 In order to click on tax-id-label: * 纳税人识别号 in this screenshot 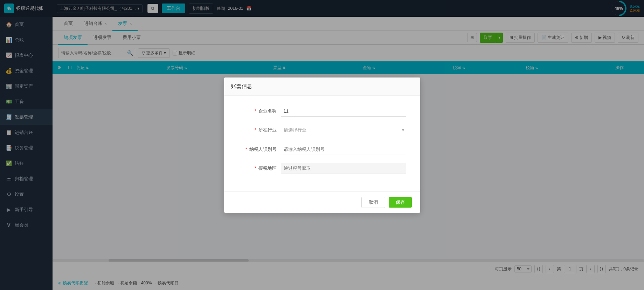, I will do `click(257, 149)`.